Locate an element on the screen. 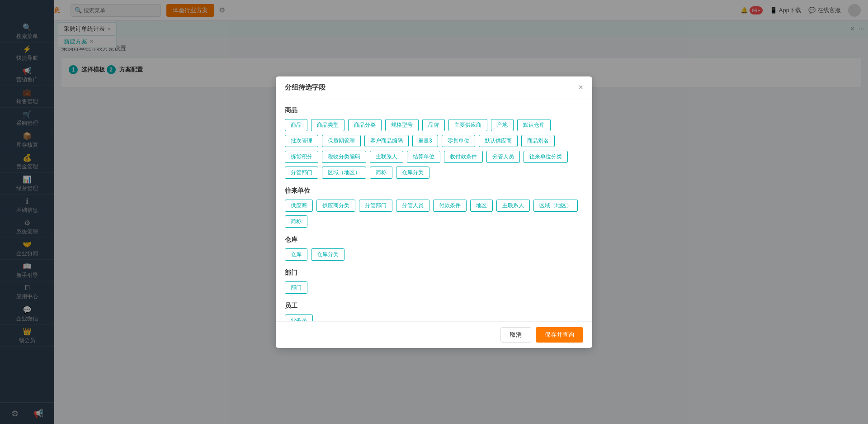  field-tag-0-21: 往来单位分类 is located at coordinates (546, 157).